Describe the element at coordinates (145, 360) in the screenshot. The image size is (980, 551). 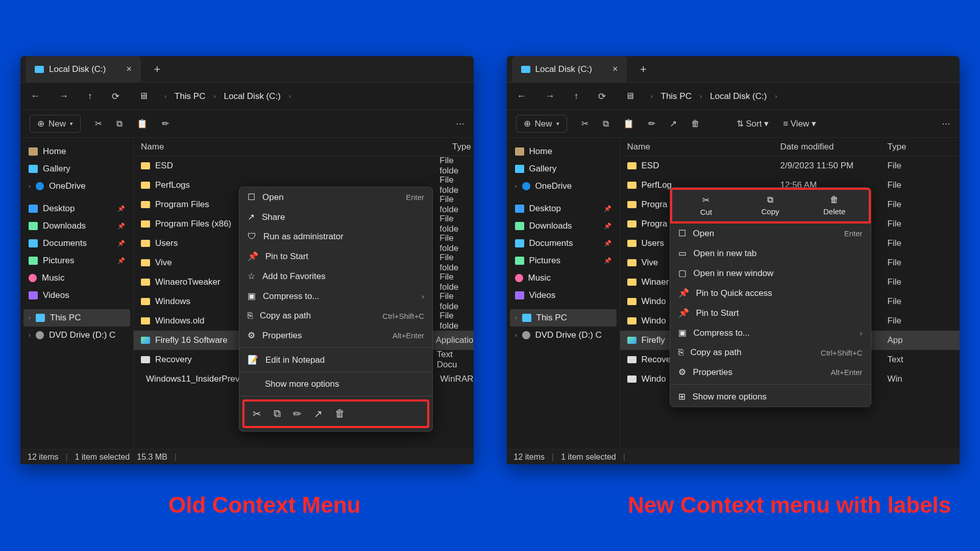
I see `file-icon` at that location.